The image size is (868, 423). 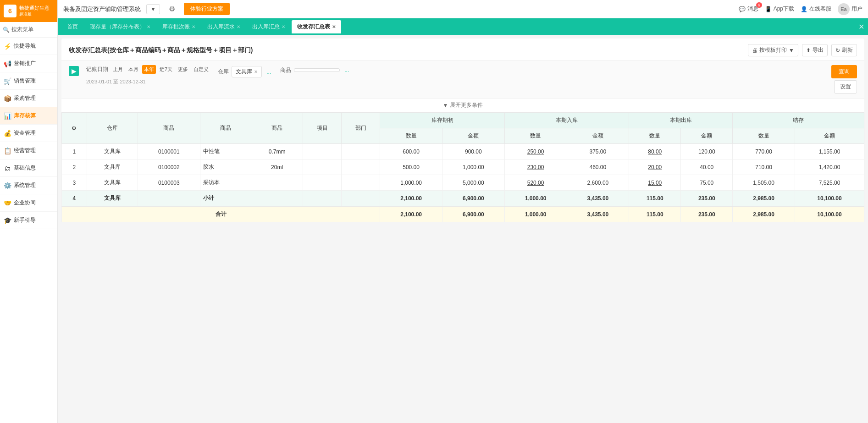 I want to click on tabs-close-all-button: ✕, so click(x=861, y=27).